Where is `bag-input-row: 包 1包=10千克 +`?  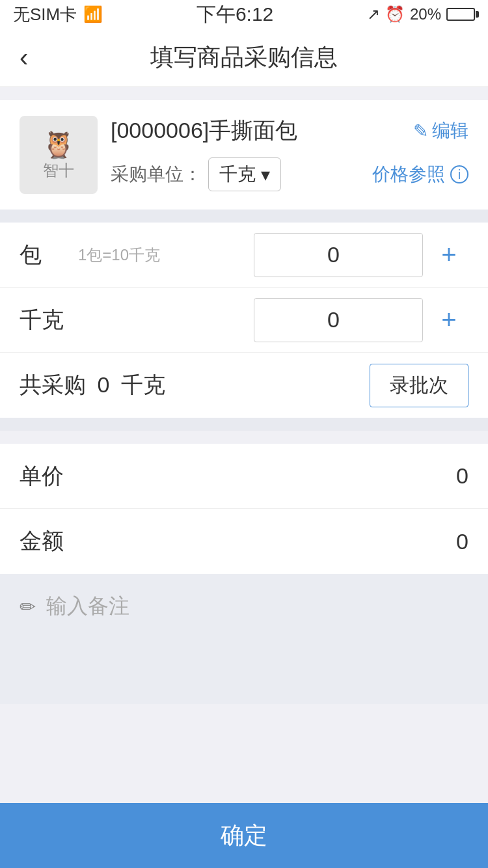 bag-input-row: 包 1包=10千克 + is located at coordinates (244, 255).